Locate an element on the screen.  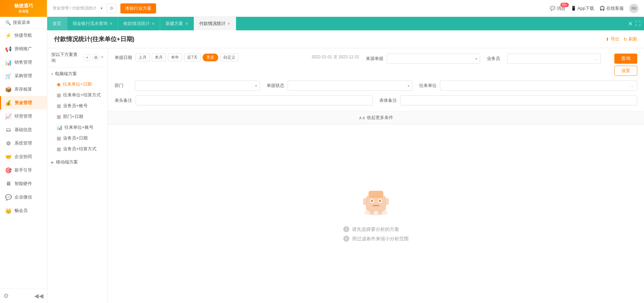
empty-tips: 1 请先选择要分析的方案 2 用过滤条件来缩小分析范围 is located at coordinates (376, 234).